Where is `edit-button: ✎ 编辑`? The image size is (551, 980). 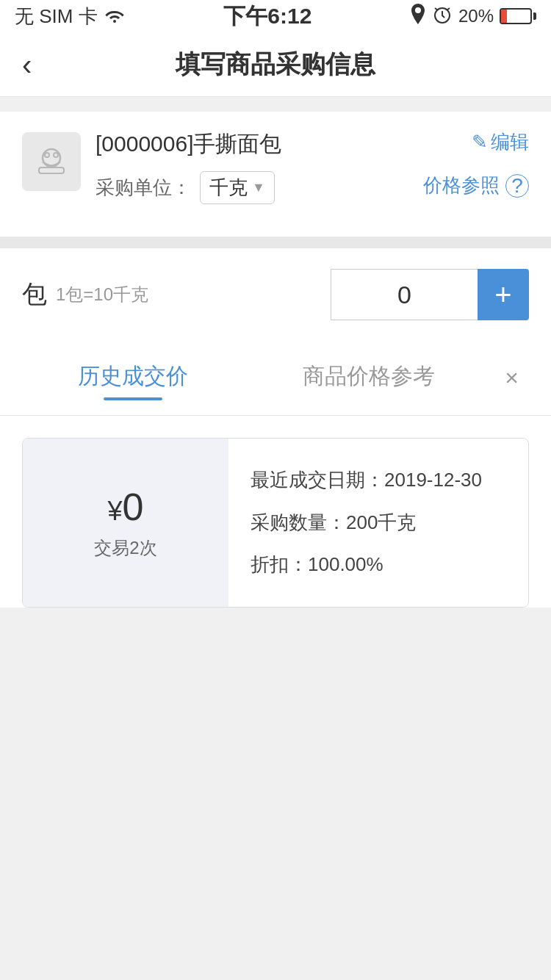
edit-button: ✎ 编辑 is located at coordinates (500, 143).